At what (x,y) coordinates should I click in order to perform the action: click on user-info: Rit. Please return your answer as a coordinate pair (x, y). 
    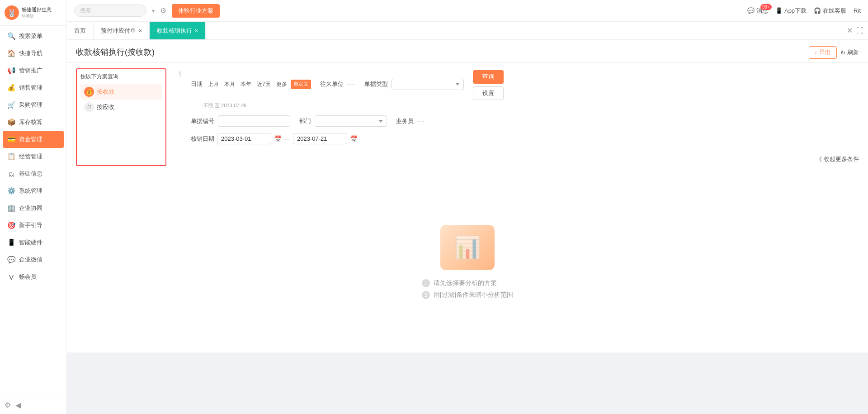
    Looking at the image, I should click on (857, 11).